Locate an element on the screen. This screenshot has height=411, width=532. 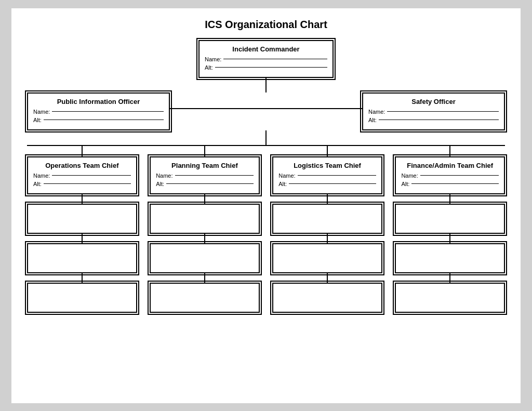
center-vert-line is located at coordinates (266, 138).